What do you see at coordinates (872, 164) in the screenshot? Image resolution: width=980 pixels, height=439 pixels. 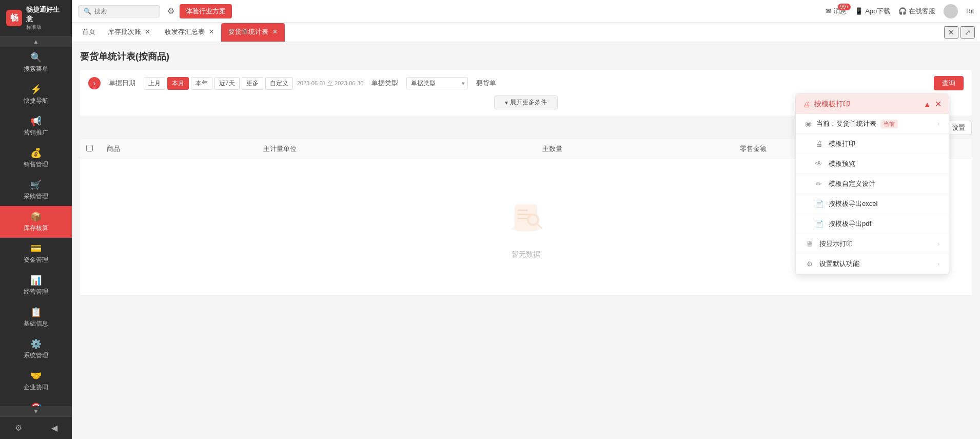 I see `dropdown-template-preview: 👁 模板预览` at bounding box center [872, 164].